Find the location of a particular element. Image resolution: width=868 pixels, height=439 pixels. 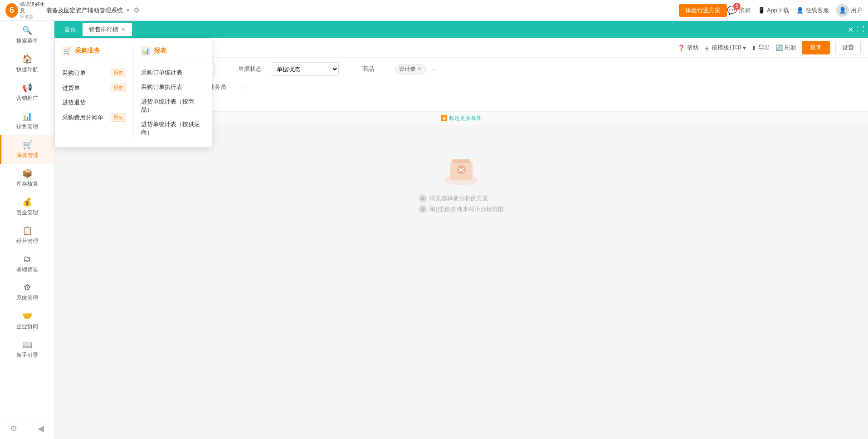

refresh-button: 🔄 刷新 is located at coordinates (786, 48).